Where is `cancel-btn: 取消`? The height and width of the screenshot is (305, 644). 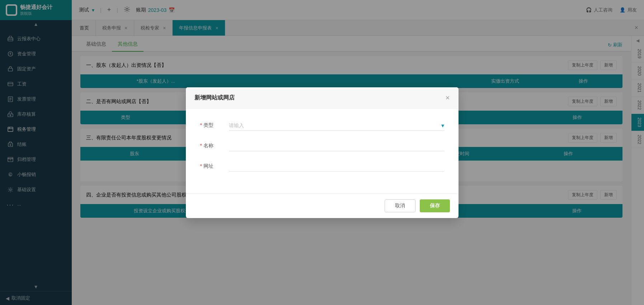
cancel-btn: 取消 is located at coordinates (400, 206).